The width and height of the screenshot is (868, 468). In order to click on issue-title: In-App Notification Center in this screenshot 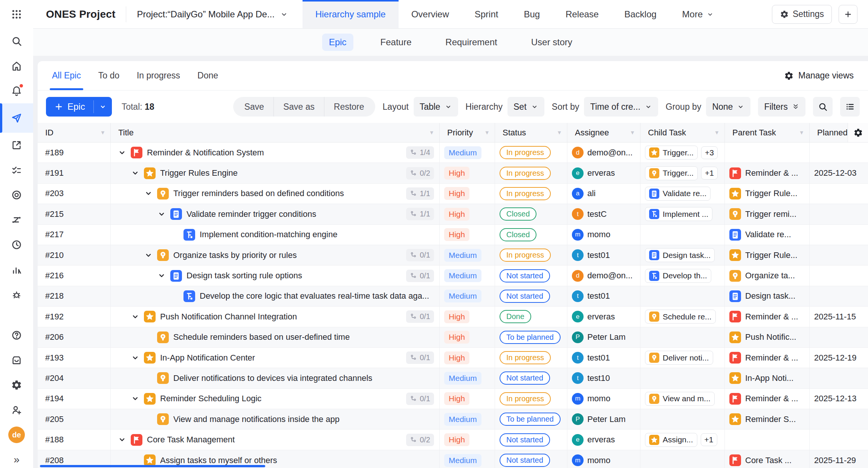, I will do `click(208, 358)`.